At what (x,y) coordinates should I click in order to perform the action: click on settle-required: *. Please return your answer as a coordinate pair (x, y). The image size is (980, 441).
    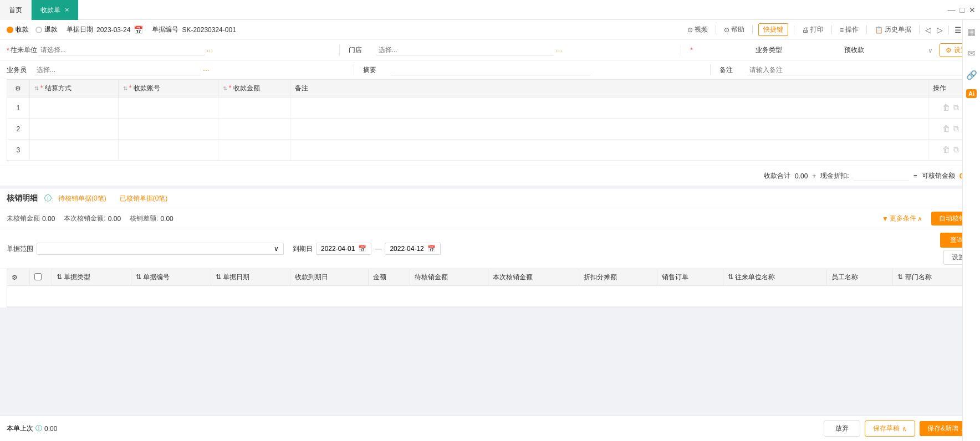
    Looking at the image, I should click on (42, 88).